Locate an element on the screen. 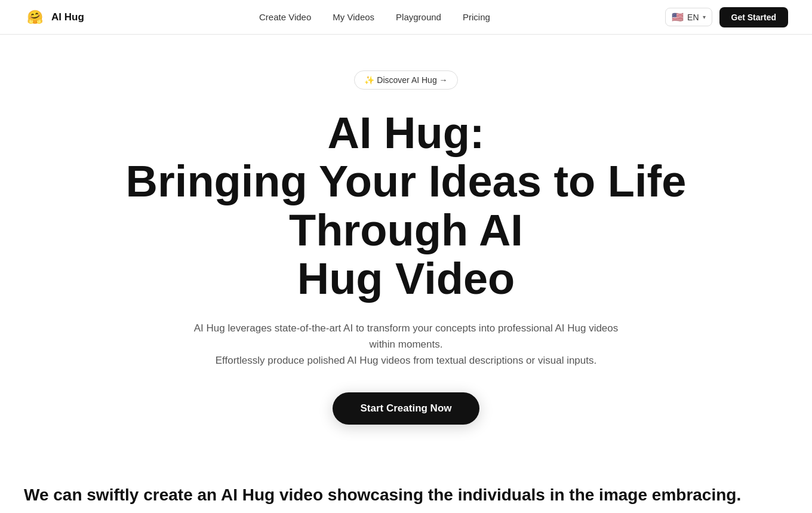 Image resolution: width=812 pixels, height=513 pixels. discover-badge: ✨ Discover AI Hug → is located at coordinates (406, 80).